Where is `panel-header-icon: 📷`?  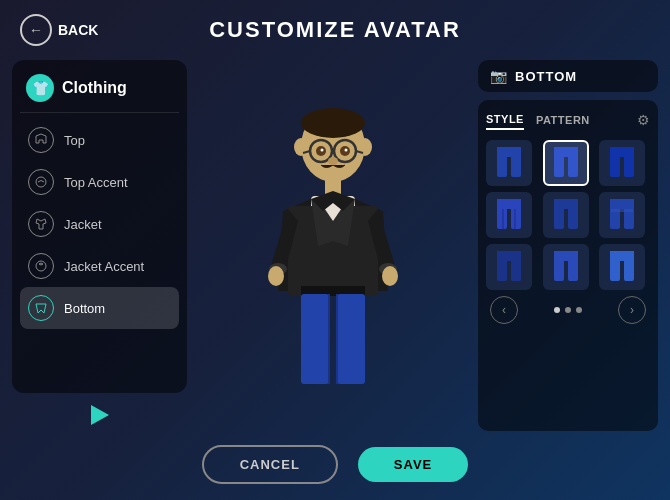 panel-header-icon: 📷 is located at coordinates (498, 76).